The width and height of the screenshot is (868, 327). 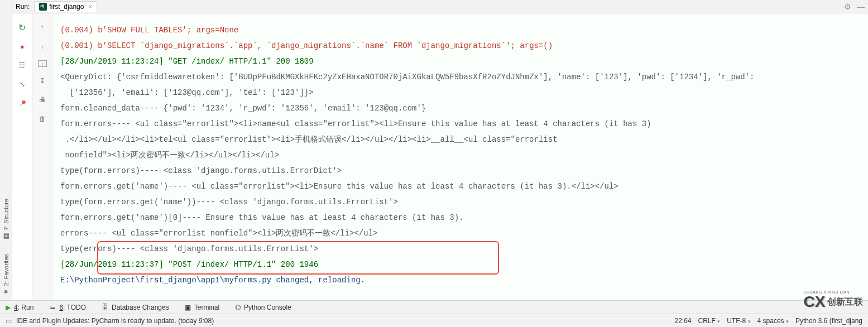 I want to click on rerun-icon: ↻, so click(x=22, y=27).